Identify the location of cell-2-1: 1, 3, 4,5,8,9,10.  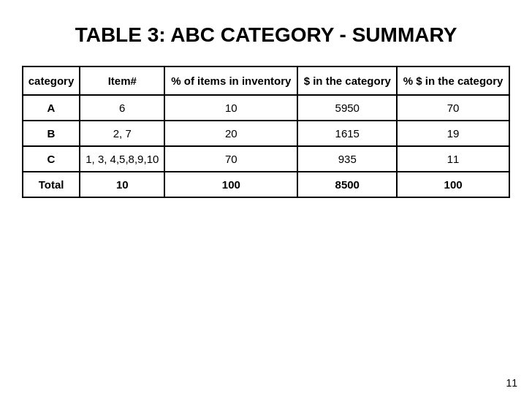
(122, 159).